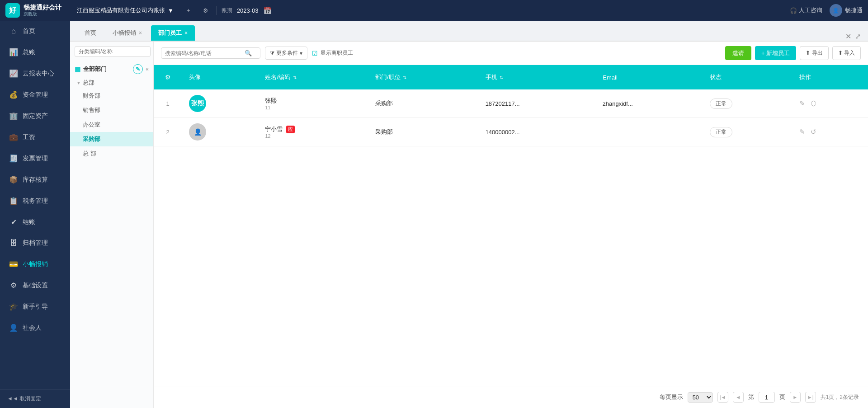 The image size is (868, 408). What do you see at coordinates (35, 399) in the screenshot?
I see `unpin-button: ◄◄ 取消固定` at bounding box center [35, 399].